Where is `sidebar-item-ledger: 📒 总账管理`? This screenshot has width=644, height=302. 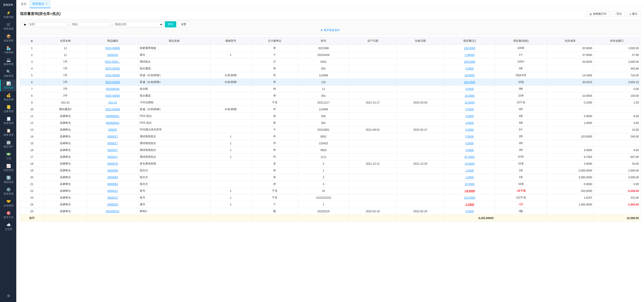 sidebar-item-ledger: 📒 总账管理 is located at coordinates (8, 109).